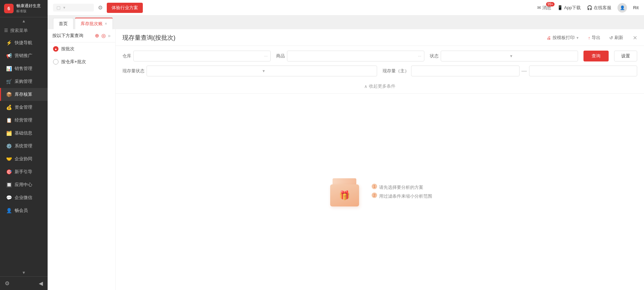  Describe the element at coordinates (346, 22) in the screenshot. I see `tabbar: 首页 库存批次账 ×` at that location.